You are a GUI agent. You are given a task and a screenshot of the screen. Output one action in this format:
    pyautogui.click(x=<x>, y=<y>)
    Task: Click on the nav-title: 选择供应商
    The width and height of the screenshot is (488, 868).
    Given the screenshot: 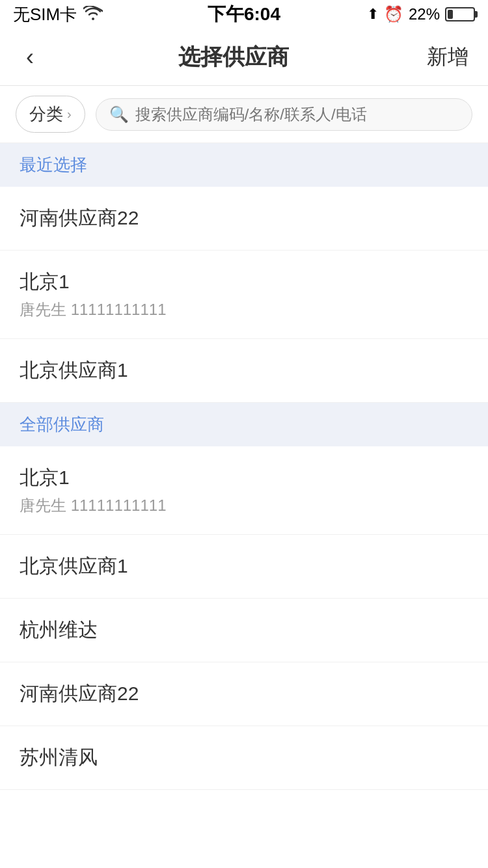 What is the action you would take?
    pyautogui.click(x=234, y=57)
    